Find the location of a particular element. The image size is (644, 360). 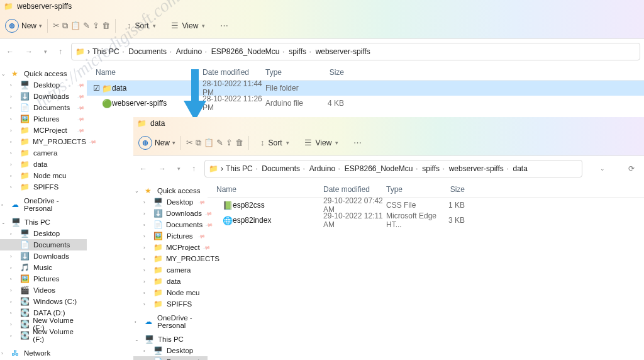

column-headers: Name Date modified Type Size is located at coordinates (365, 72).